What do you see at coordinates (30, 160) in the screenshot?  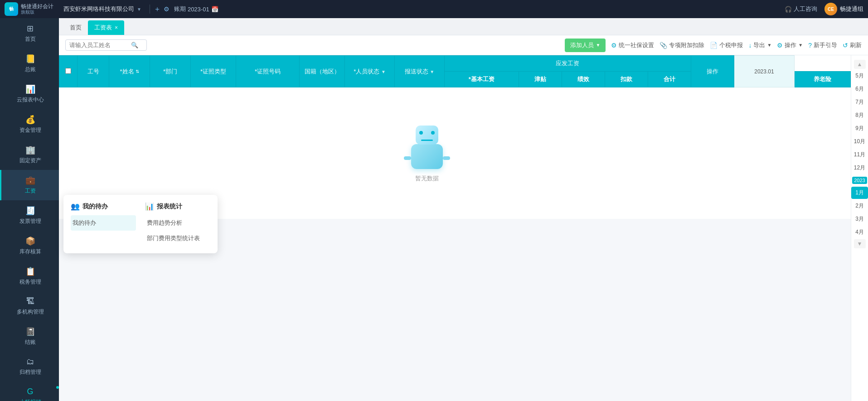 I see `sidebar-label-fixed-assets: 固定资产` at bounding box center [30, 160].